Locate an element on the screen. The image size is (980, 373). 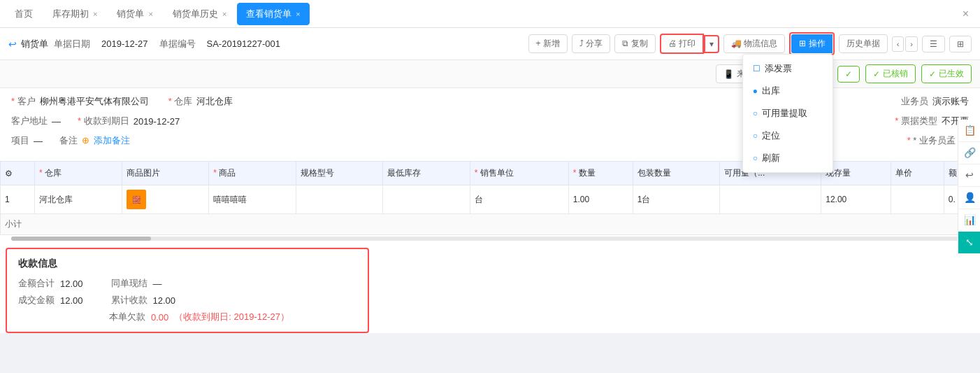
nav-arrows: ‹ › is located at coordinates (905, 44).